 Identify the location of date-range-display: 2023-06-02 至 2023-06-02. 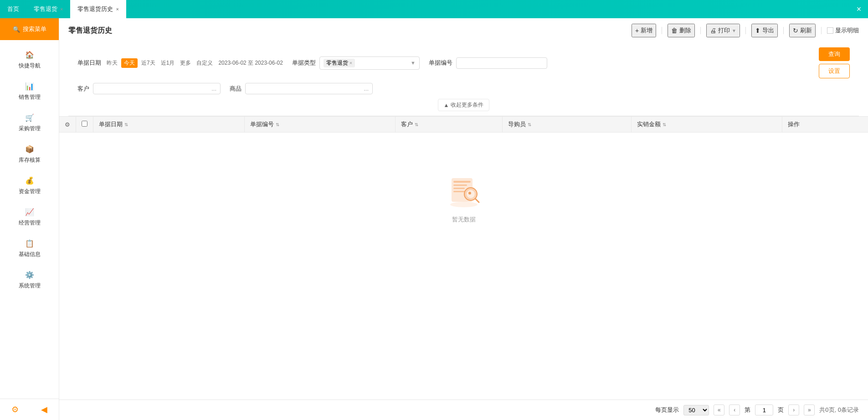
(251, 63).